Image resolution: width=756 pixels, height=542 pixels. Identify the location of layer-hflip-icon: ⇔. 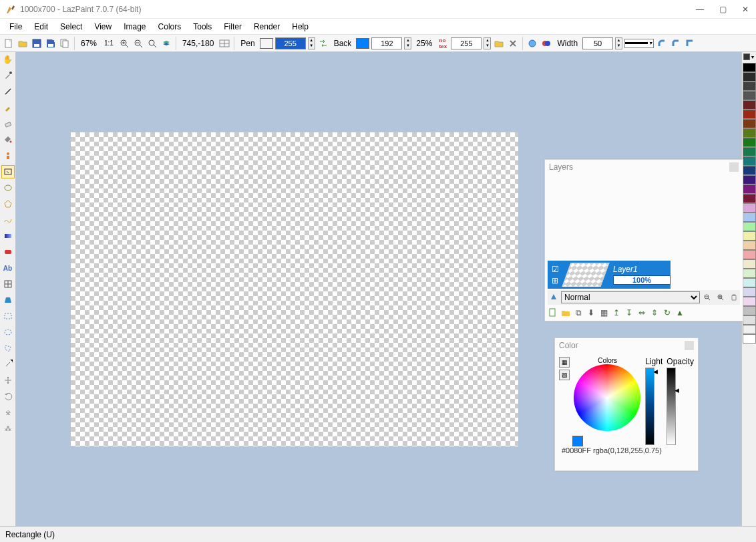
(642, 313).